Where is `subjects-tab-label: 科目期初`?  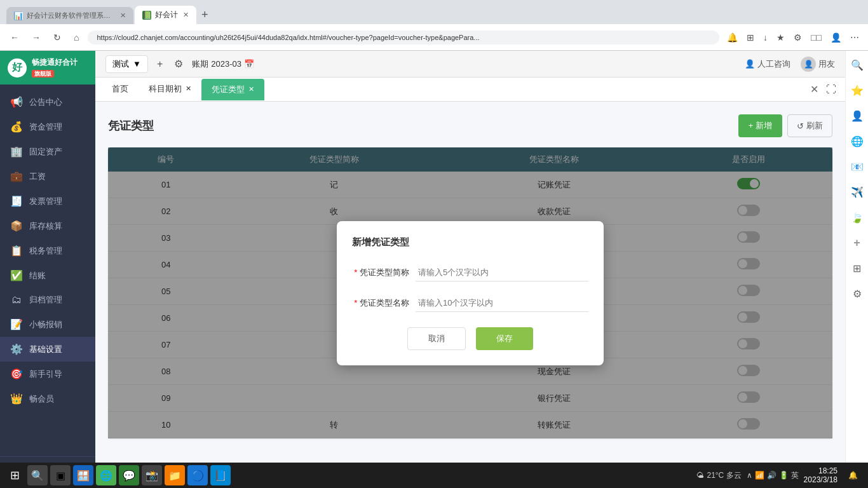
subjects-tab-label: 科目期初 is located at coordinates (165, 89).